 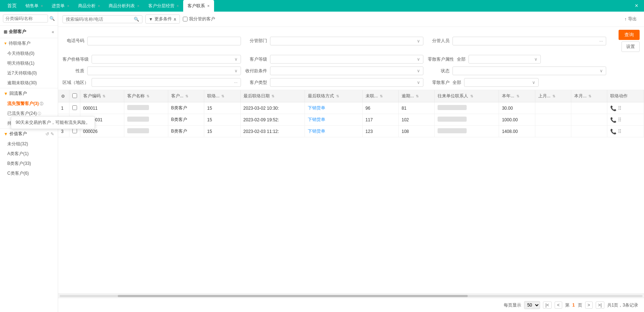 I want to click on close-sales-tab: ×, so click(x=42, y=6).